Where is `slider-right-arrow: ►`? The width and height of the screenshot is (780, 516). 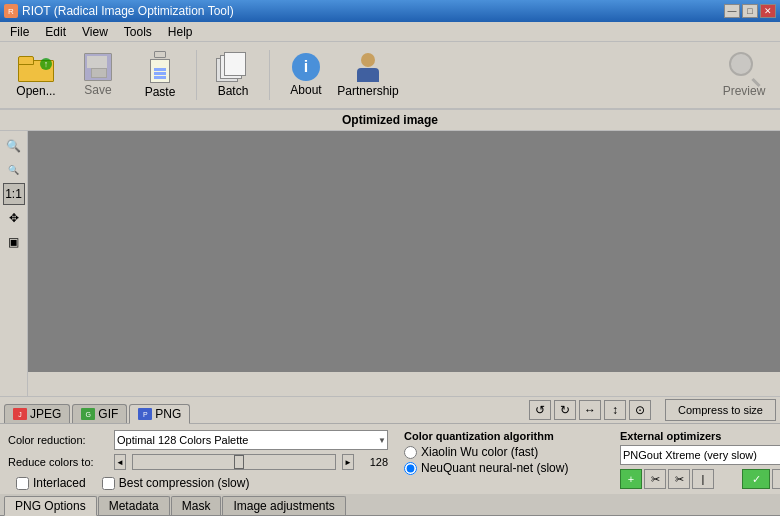
slider-right-arrow: ► is located at coordinates (348, 462).